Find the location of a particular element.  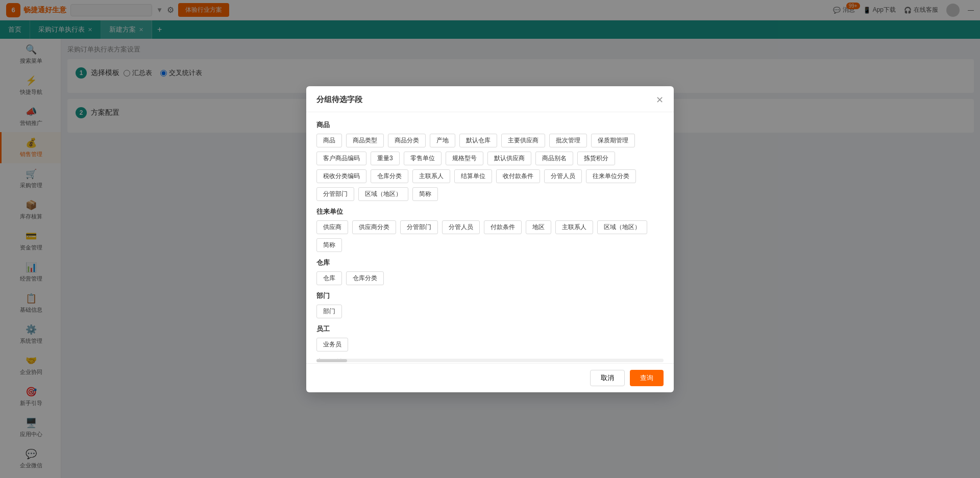

field-tag: 供应商 is located at coordinates (332, 228).